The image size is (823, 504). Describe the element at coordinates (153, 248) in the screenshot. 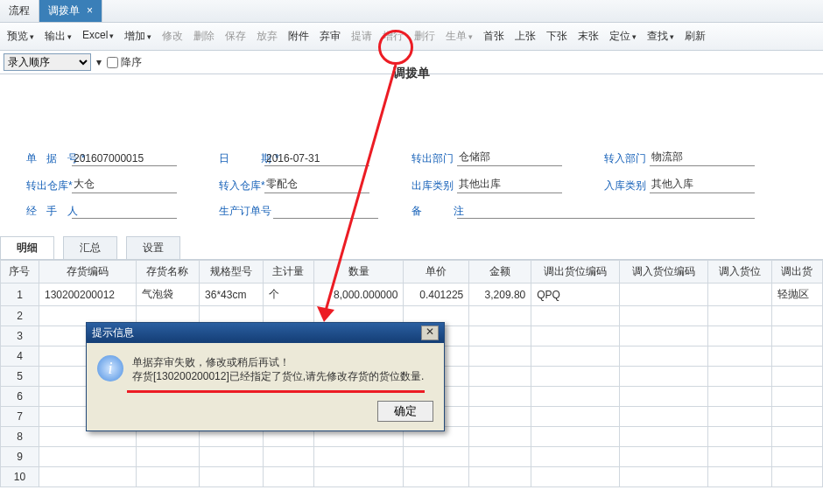

I see `subtab-2: 设置` at that location.